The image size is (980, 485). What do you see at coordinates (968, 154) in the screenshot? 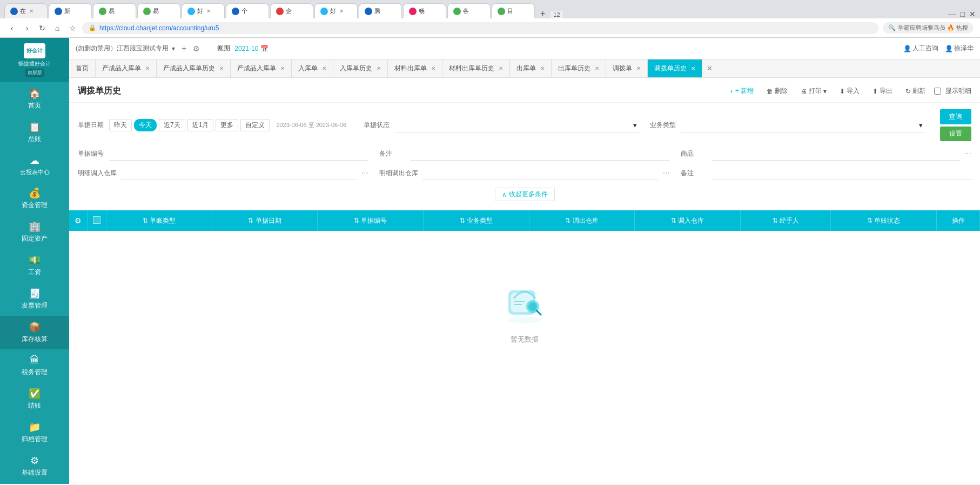
I see `goods-more-icon: ···` at bounding box center [968, 154].